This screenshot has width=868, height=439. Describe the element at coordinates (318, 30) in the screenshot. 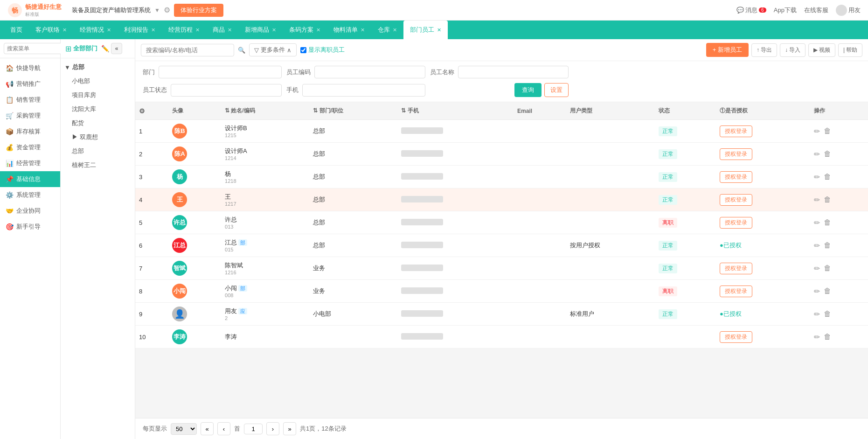

I see `tab-close-barcode: ✕` at that location.